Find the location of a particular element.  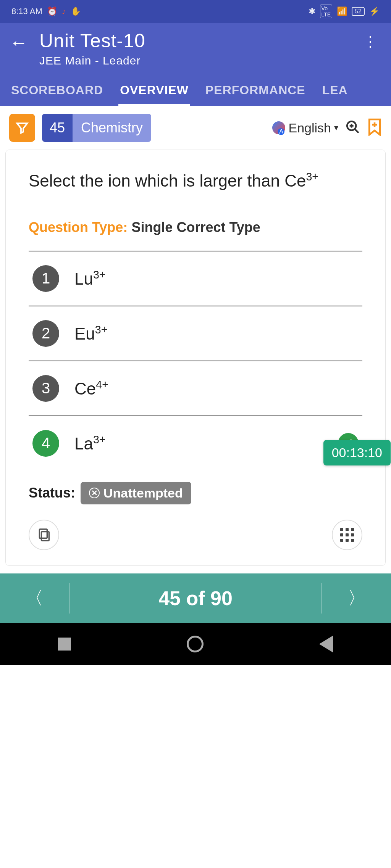

funnel-icon is located at coordinates (22, 128).